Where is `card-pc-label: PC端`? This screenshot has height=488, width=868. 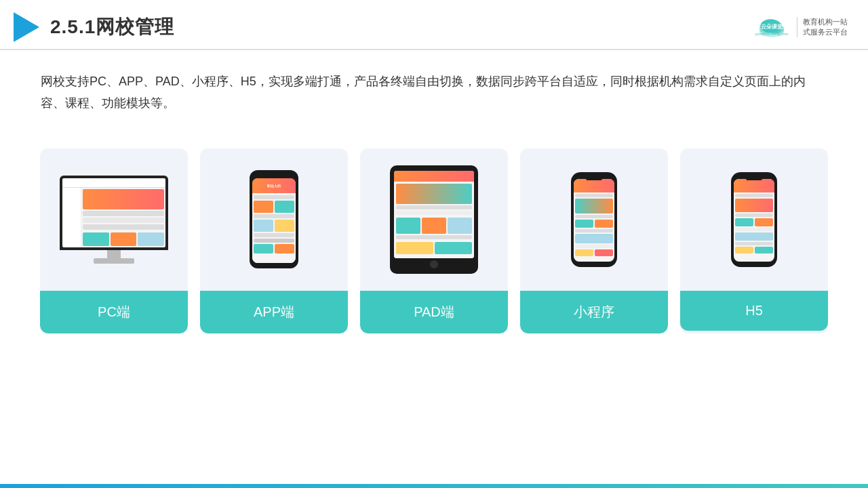
card-pc-label: PC端 is located at coordinates (114, 312).